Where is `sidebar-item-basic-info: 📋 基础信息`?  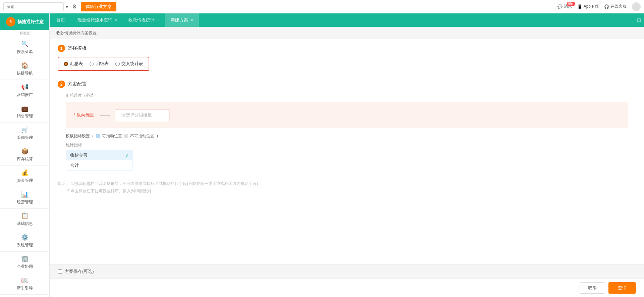
sidebar-item-basic-info: 📋 基础信息 is located at coordinates (25, 219).